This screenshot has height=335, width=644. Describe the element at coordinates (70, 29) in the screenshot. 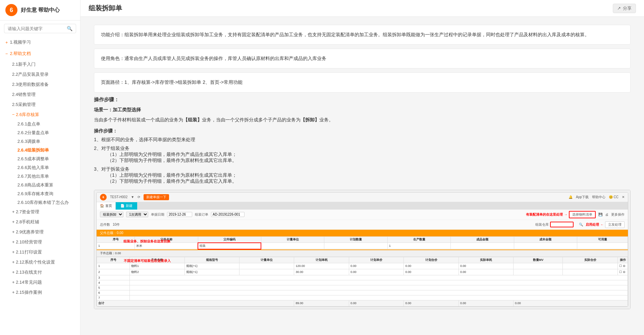

I see `search-icon: 🔍` at that location.